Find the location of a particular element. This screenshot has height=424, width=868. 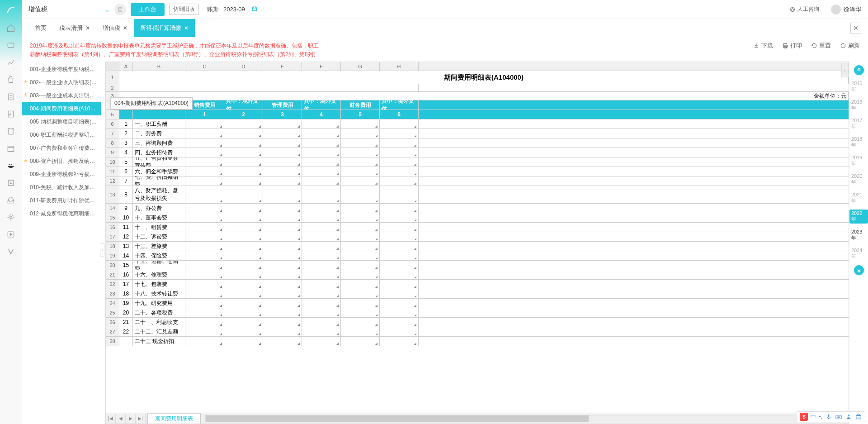

sheet-nav-first: |◀ is located at coordinates (111, 419).